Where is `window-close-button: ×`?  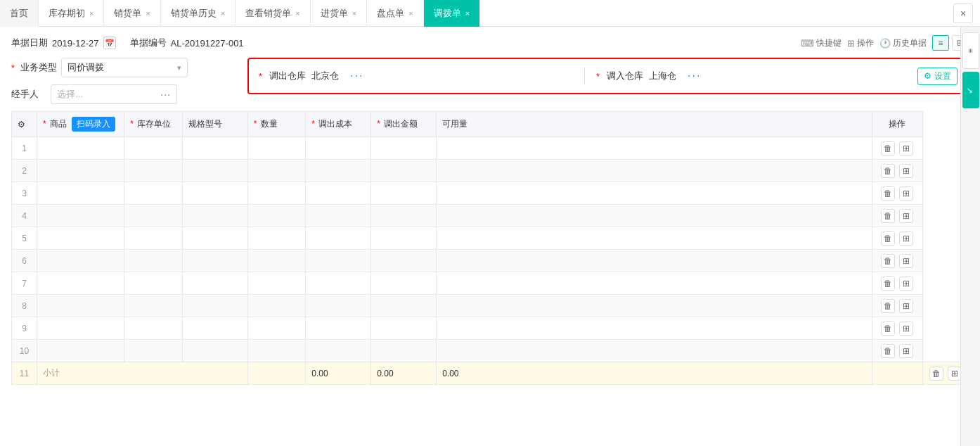 window-close-button: × is located at coordinates (963, 13).